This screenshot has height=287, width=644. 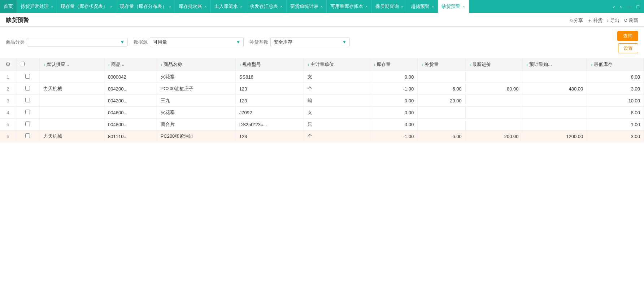 I want to click on cell-latest_price, so click(x=494, y=77).